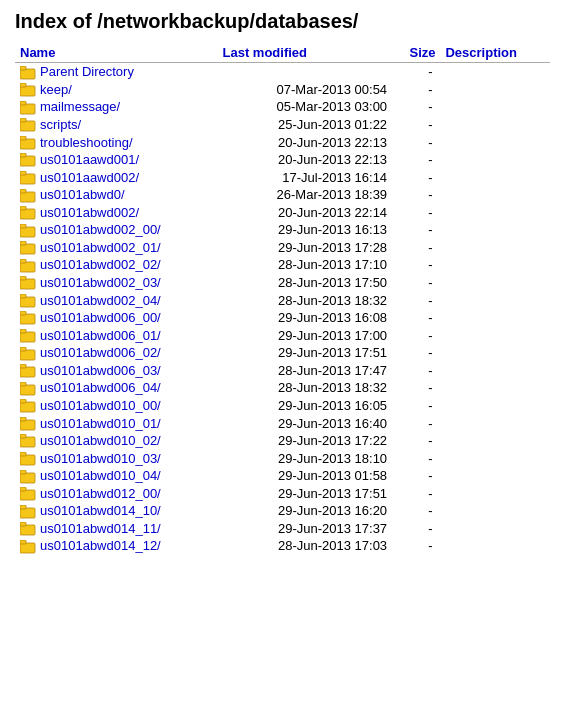 Image resolution: width=565 pixels, height=728 pixels. What do you see at coordinates (304, 511) in the screenshot?
I see `date-cell: 29-Jun-2013 16:20` at bounding box center [304, 511].